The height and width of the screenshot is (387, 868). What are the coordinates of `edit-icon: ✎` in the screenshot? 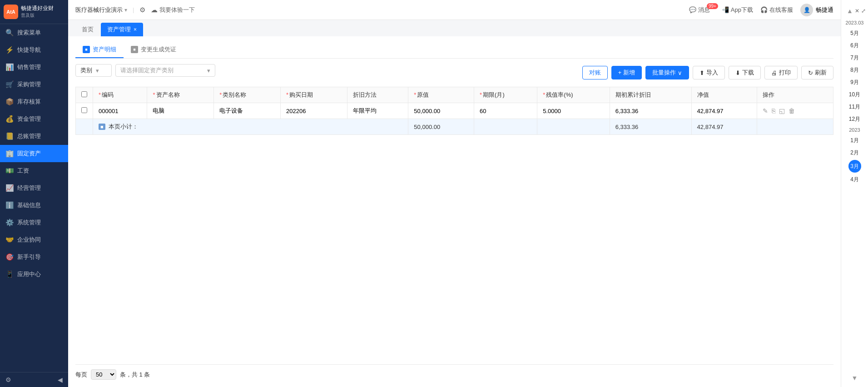 It's located at (765, 111).